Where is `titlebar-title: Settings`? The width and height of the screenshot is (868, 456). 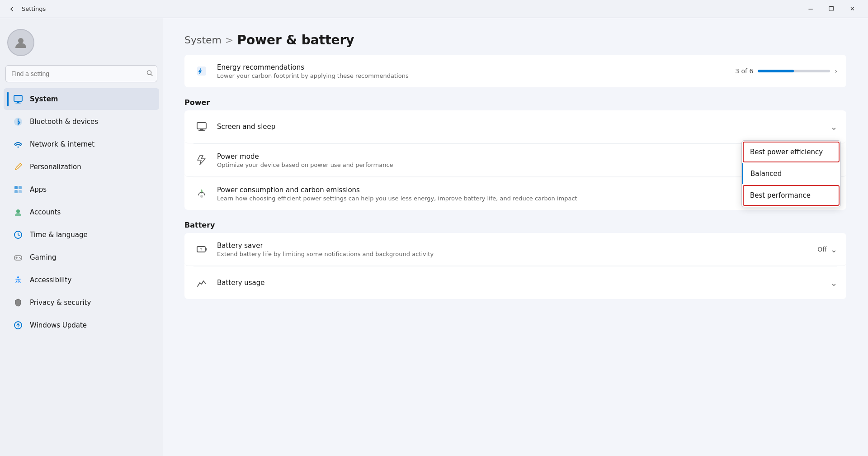
titlebar-title: Settings is located at coordinates (33, 9).